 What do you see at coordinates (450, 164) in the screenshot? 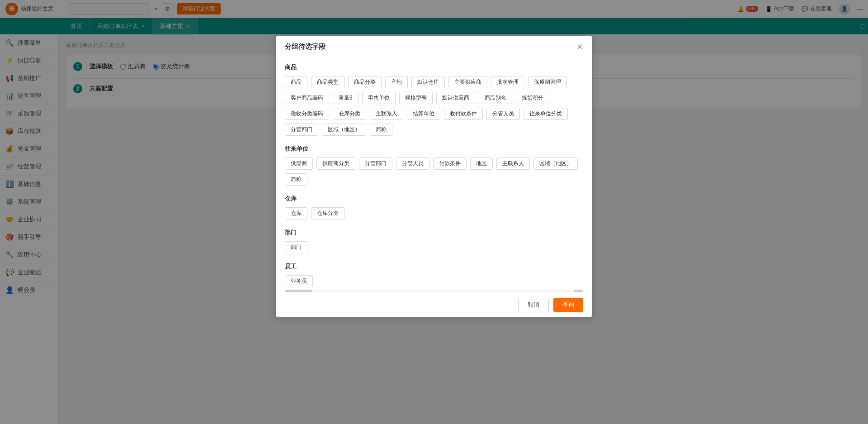
I see `field-tag-pay-terms: 付款条件` at bounding box center [450, 164].